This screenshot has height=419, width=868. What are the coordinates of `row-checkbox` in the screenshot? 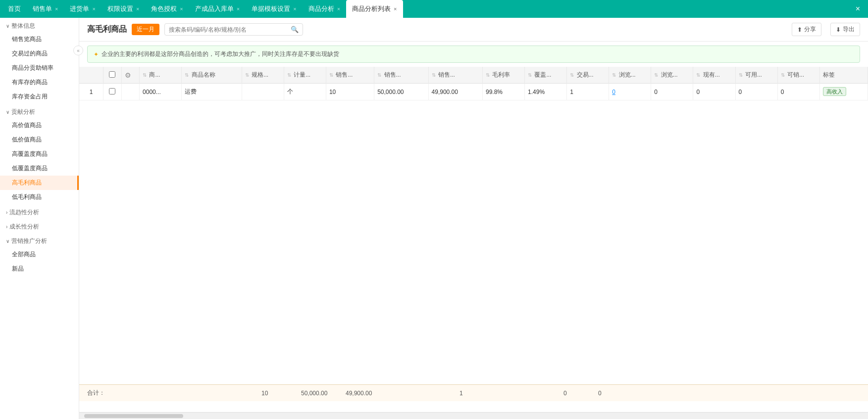 It's located at (112, 91).